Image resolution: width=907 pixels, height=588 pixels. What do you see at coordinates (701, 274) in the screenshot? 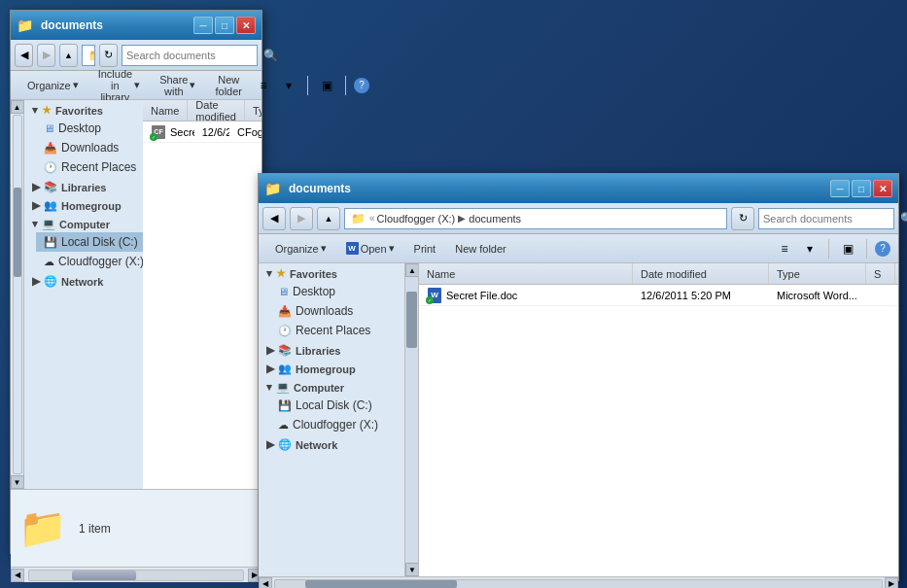
I see `col-header-date-2: Date modified` at bounding box center [701, 274].